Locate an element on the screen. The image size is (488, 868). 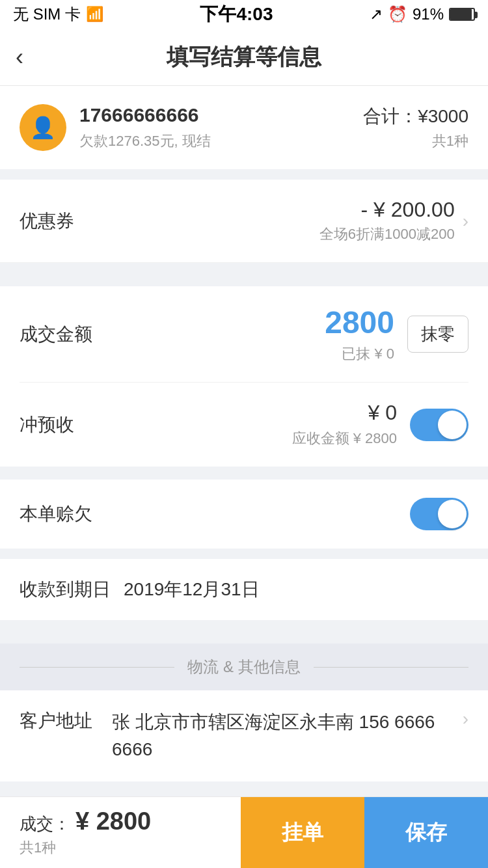
debt-section: 本单赊欠 is located at coordinates (244, 514).